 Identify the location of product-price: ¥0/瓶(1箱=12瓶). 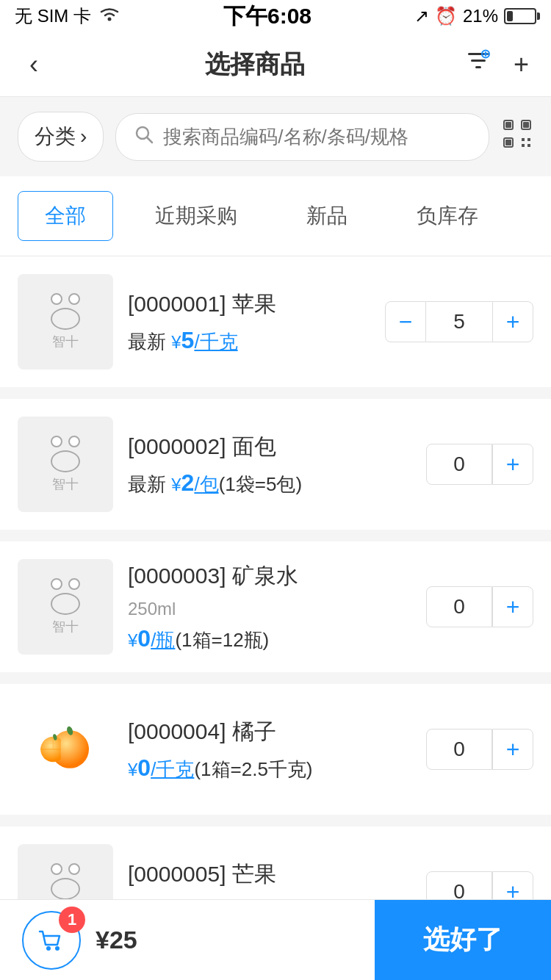
(270, 639).